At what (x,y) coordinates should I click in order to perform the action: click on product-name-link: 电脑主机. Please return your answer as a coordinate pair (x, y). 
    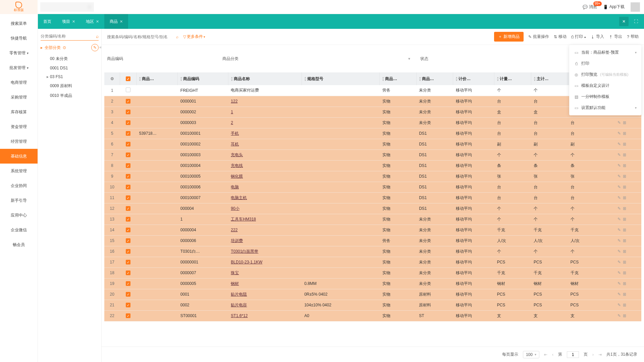
    Looking at the image, I should click on (239, 198).